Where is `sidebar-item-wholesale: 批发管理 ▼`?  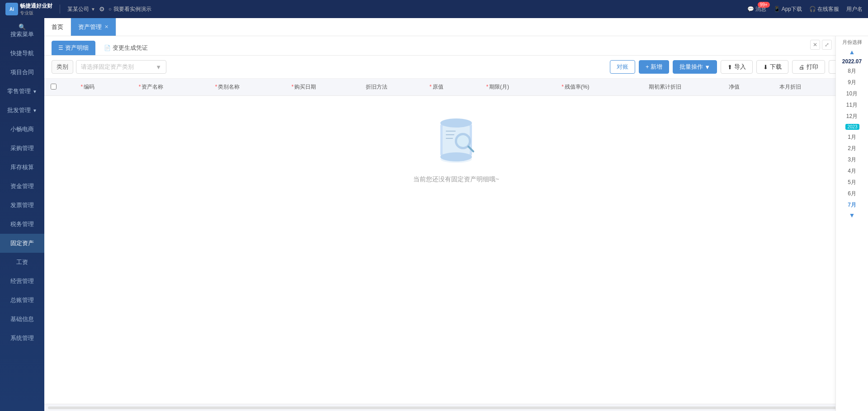 sidebar-item-wholesale: 批发管理 ▼ is located at coordinates (22, 110).